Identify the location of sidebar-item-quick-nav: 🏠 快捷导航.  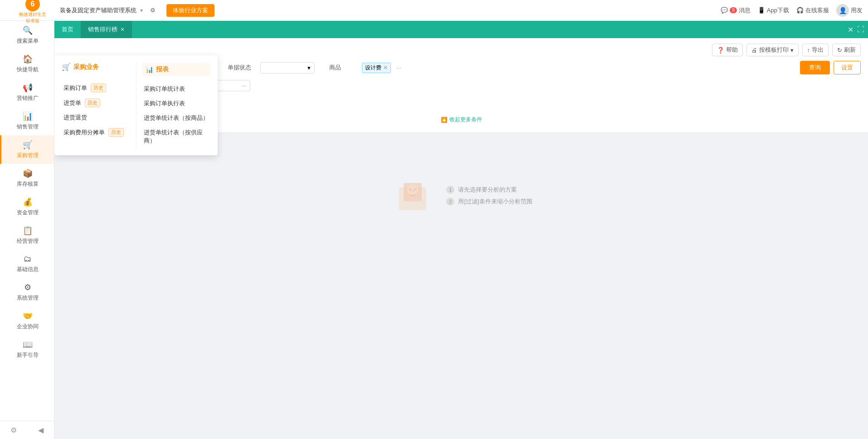
(27, 64).